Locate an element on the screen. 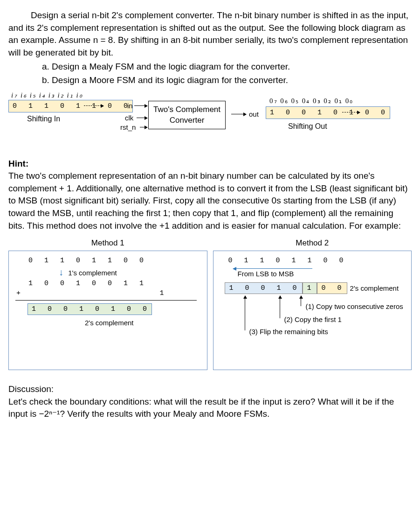 The width and height of the screenshot is (420, 511). method2-title: Method 2 is located at coordinates (312, 243).